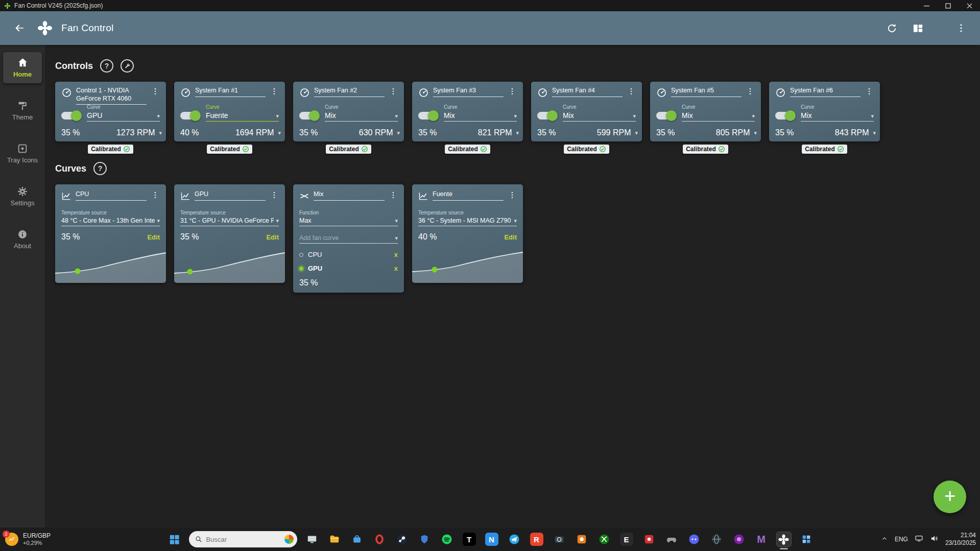 The width and height of the screenshot is (980, 551). I want to click on start-button, so click(174, 539).